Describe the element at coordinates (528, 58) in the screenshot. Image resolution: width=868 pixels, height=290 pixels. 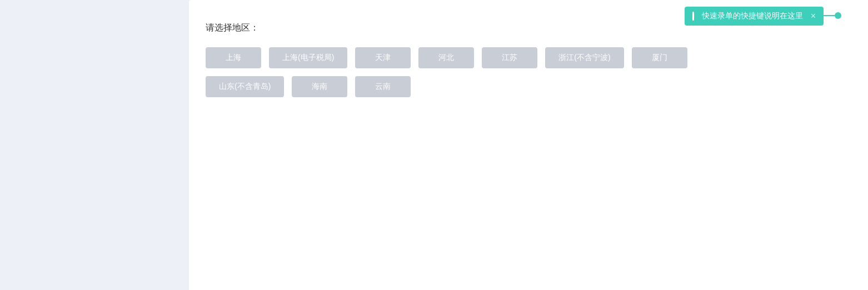
I see `region-buttons-row-1: 上海上海(电子税局)天津河北江苏浙江(不含宁波)厦门` at that location.